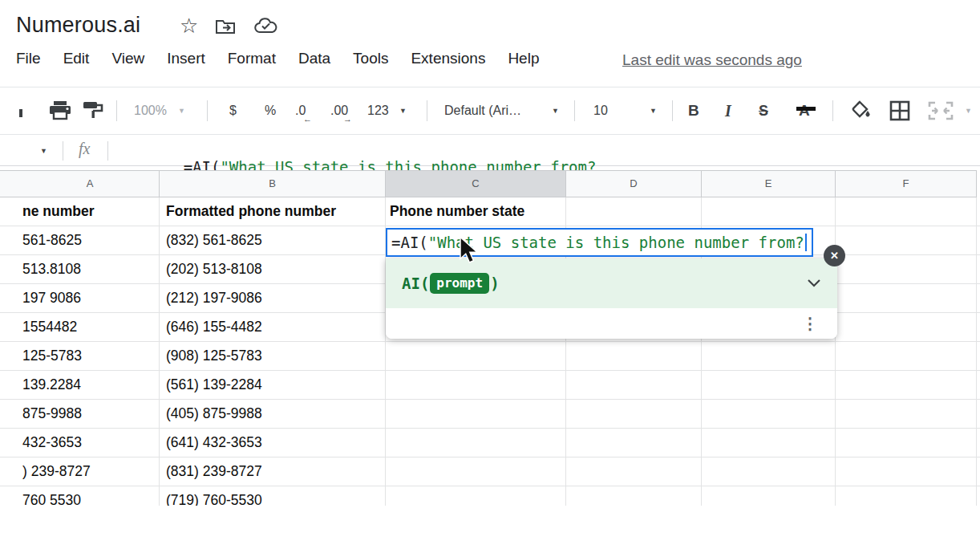 The width and height of the screenshot is (980, 549). Describe the element at coordinates (763, 111) in the screenshot. I see `strikethrough-button: S` at that location.